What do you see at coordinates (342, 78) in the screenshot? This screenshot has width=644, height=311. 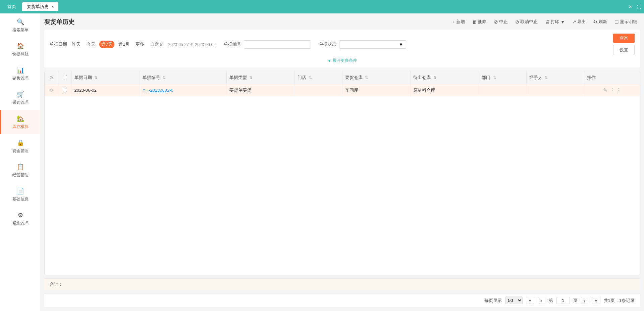 I see `table-header: ⚙单据日期 ⇅单据编号 ⇅单据类型 ⇅门店 ⇅要货仓库 ⇅待出仓库 ⇅部门 ⇅经…` at bounding box center [342, 78].